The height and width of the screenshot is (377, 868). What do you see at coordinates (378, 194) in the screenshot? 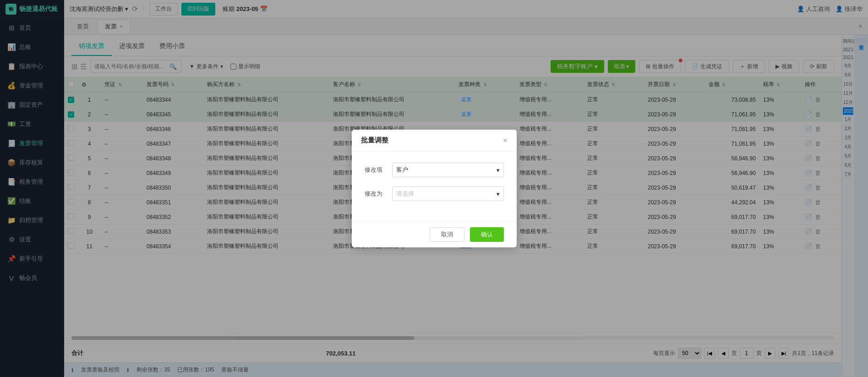
I see `value-label: 修改为` at bounding box center [378, 194].